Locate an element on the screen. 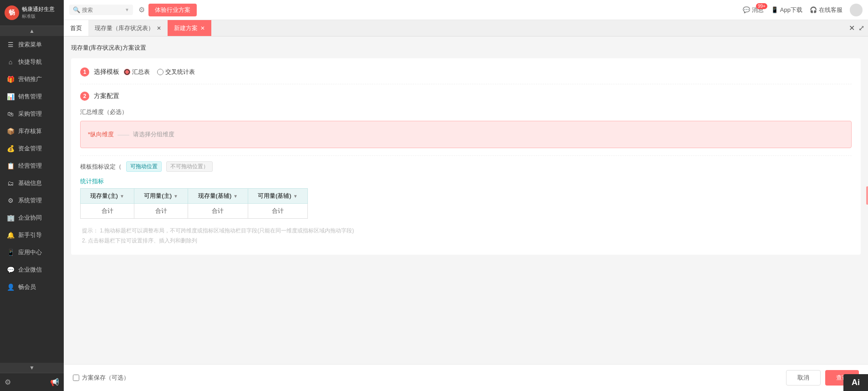  sidebar-item-system: ⚙ 系统管理 is located at coordinates (32, 201).